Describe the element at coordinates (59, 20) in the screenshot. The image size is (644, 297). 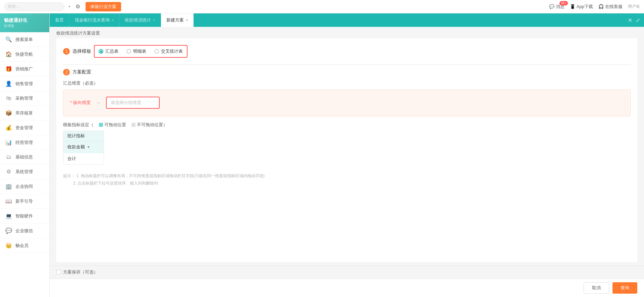
I see `tab-home-label: 首页` at that location.